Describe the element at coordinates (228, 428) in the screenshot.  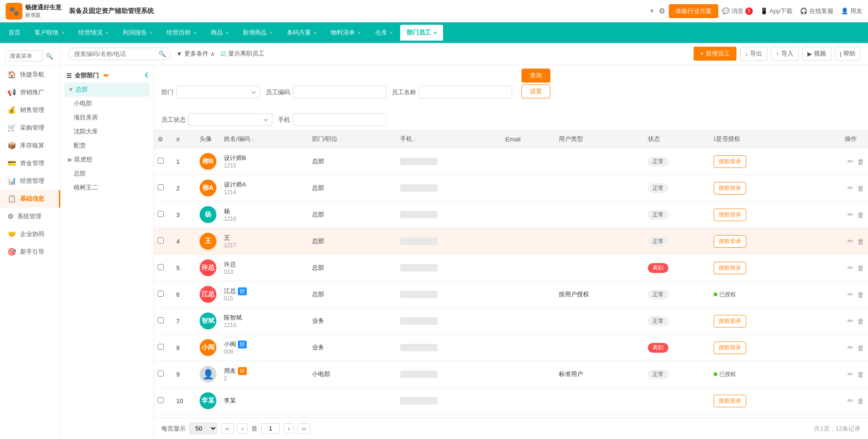
I see `first-page-btn: ‹‹` at that location.